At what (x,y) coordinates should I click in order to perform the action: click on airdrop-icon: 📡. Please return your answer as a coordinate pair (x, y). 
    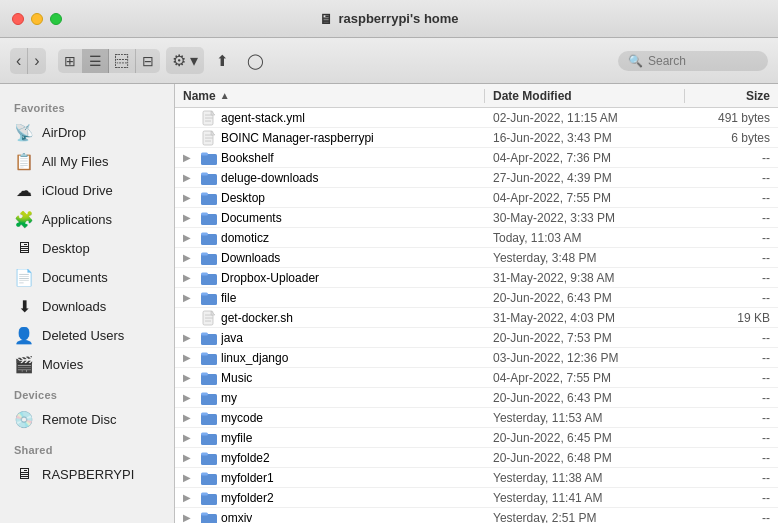
    Looking at the image, I should click on (24, 132).